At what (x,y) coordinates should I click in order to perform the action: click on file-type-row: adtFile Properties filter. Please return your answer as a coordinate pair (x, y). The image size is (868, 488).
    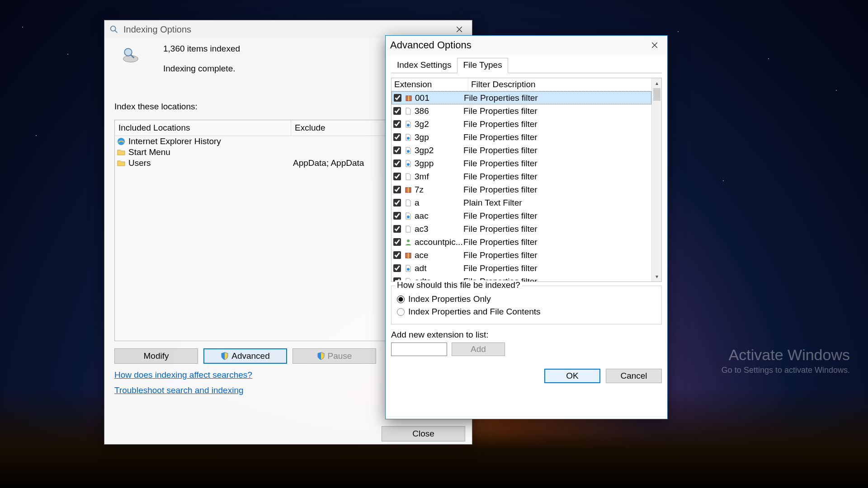
    Looking at the image, I should click on (522, 268).